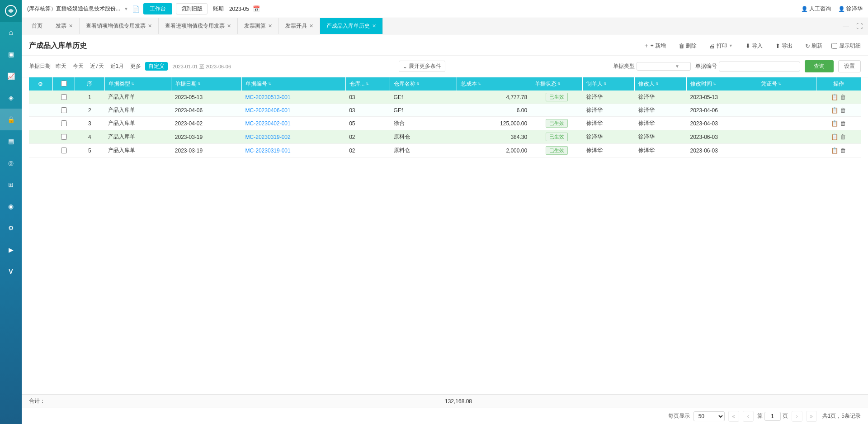 This screenshot has width=868, height=424. What do you see at coordinates (773, 416) in the screenshot?
I see `page-number-input` at bounding box center [773, 416].